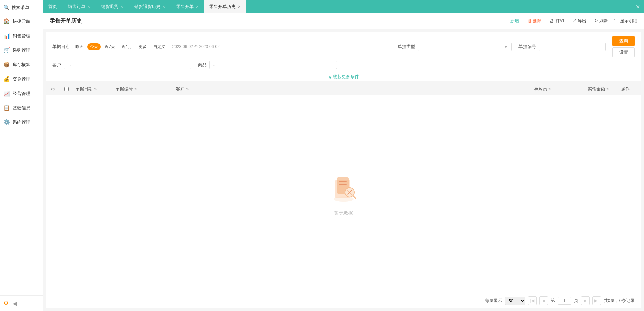 The image size is (644, 311). I want to click on close-button: ✕, so click(638, 7).